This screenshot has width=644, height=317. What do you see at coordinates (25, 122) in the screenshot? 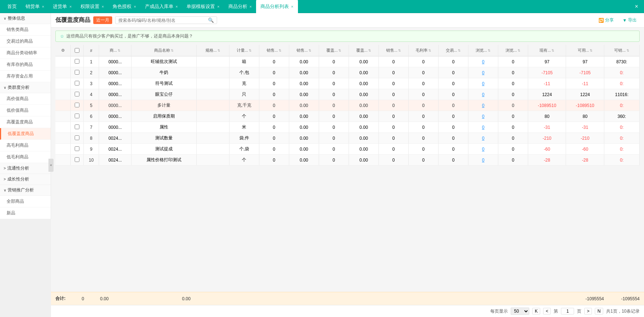
I see `sidebar-item-high-coverage: 高覆盖度商品` at bounding box center [25, 122].